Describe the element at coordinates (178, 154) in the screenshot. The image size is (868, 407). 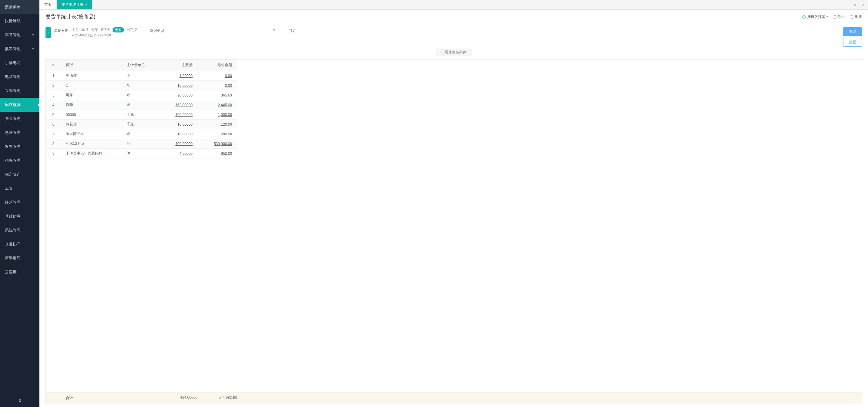
I see `row-qty: 4.00000` at that location.